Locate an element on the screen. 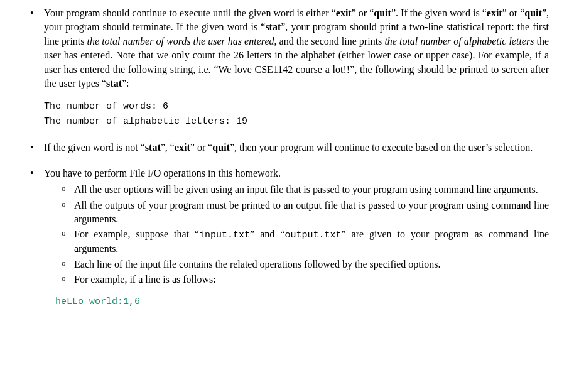 Image resolution: width=574 pixels, height=392 pixels. paragraph-2: If the given word is not “stat”, “exit” … is located at coordinates (296, 148).